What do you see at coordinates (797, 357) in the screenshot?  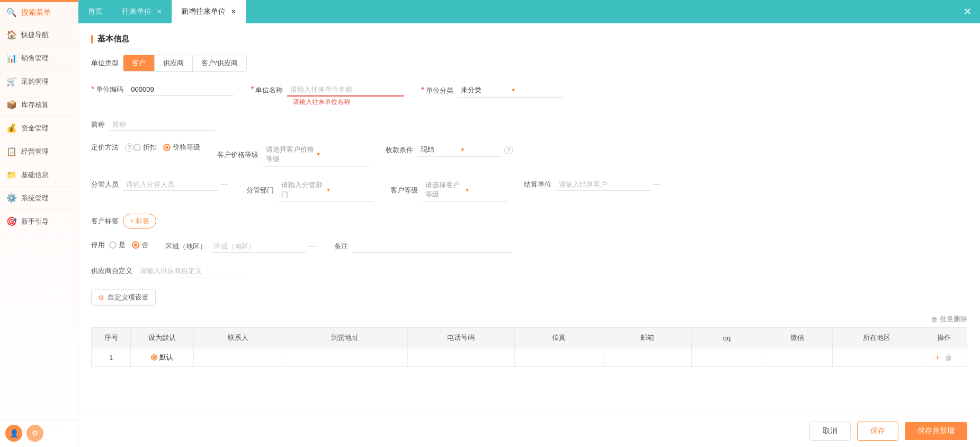 I see `row-wechat-input` at bounding box center [797, 357].